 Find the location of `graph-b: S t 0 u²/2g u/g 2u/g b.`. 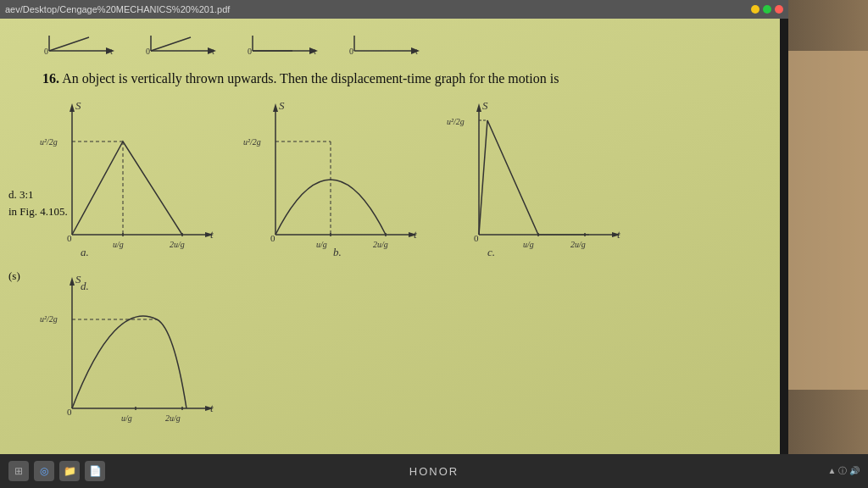

graph-b: S t 0 u²/2g u/g 2u/g b. is located at coordinates (339, 181).